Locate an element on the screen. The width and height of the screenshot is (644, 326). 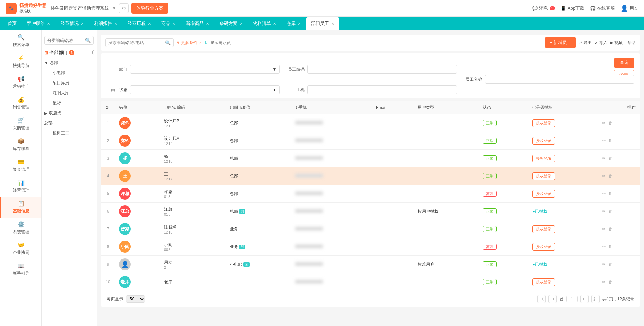
tab-history: 经营历程✕ is located at coordinates (139, 24).